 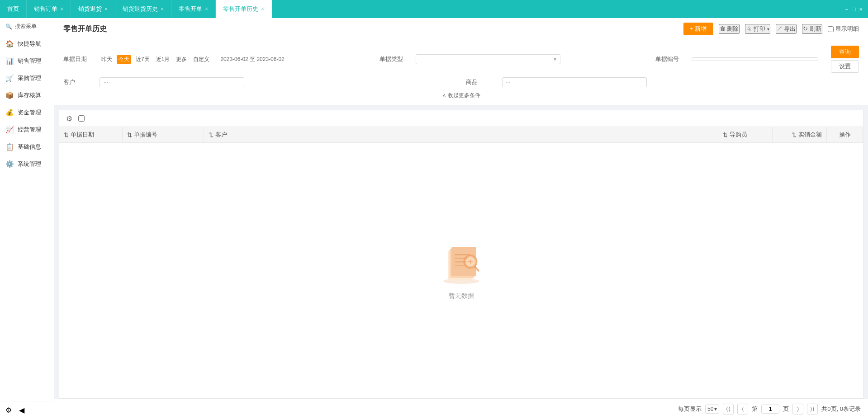 What do you see at coordinates (262, 9) in the screenshot?
I see `tab-close-retail-history: ×` at bounding box center [262, 9].